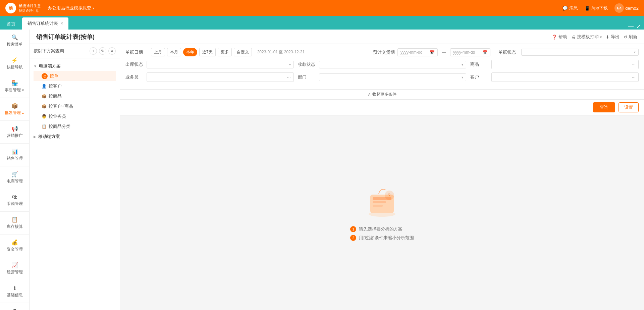 The width and height of the screenshot is (644, 310). I want to click on goods-label: 商品, so click(480, 64).